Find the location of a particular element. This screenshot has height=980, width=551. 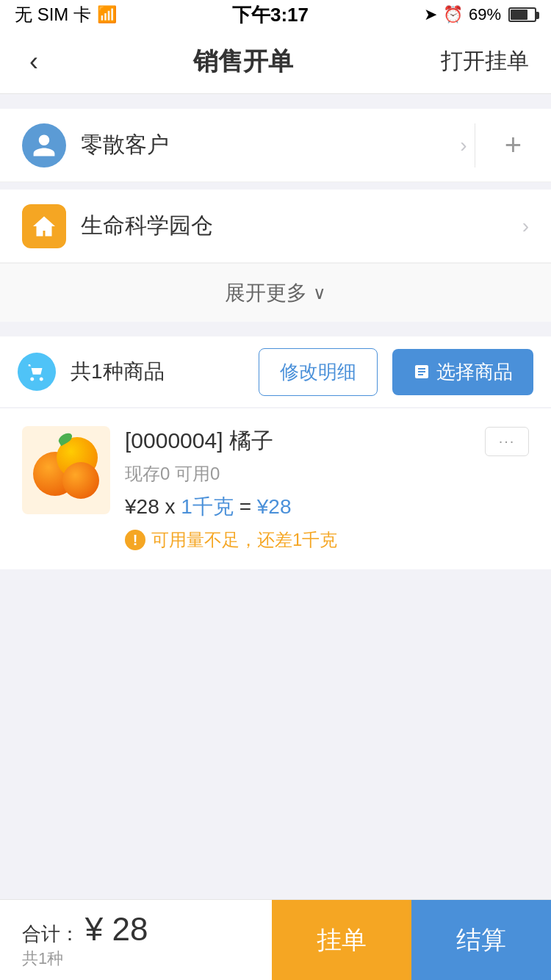

expand-label: 展开更多 is located at coordinates (266, 293).